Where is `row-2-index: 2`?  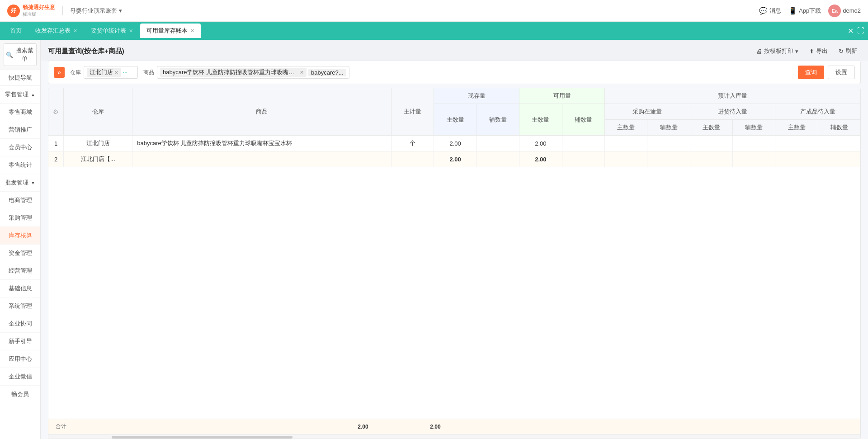 row-2-index: 2 is located at coordinates (56, 159).